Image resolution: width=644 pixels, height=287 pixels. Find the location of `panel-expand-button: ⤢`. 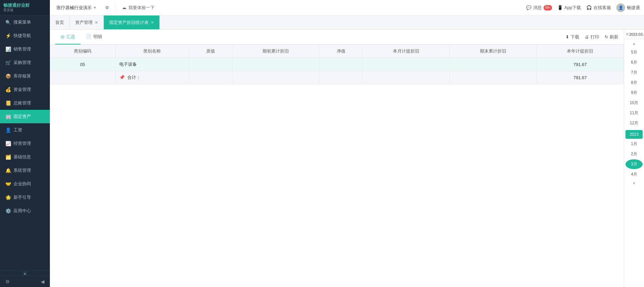

panel-expand-button: ⤢ is located at coordinates (643, 34).